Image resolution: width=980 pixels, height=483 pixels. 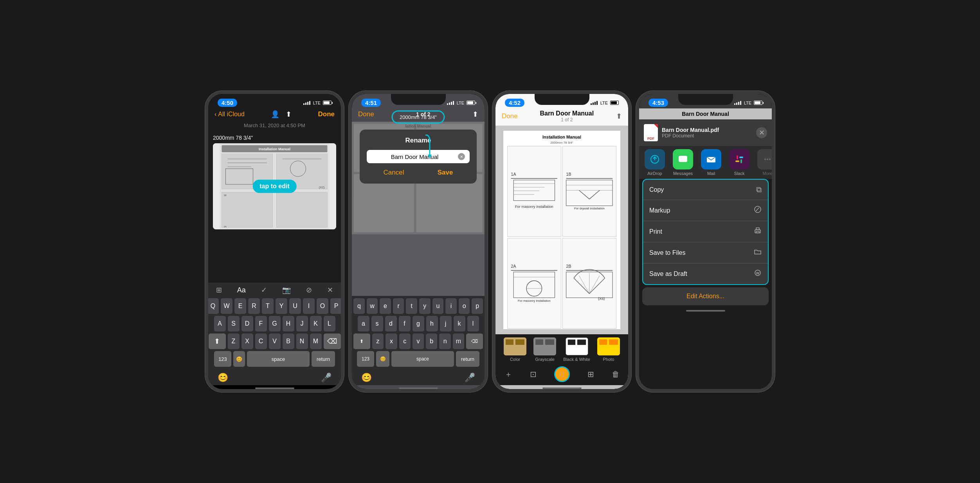 What do you see at coordinates (261, 341) in the screenshot?
I see `key-c: C` at bounding box center [261, 341].